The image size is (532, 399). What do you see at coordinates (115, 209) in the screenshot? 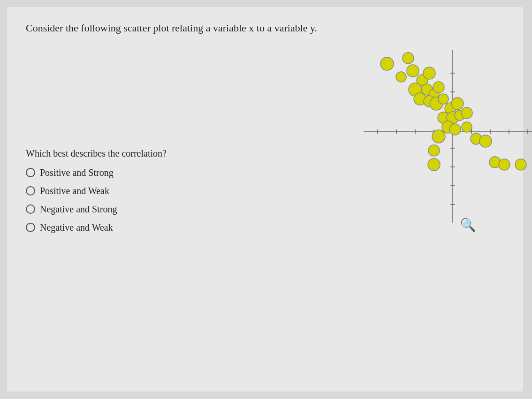
I see `option-opt3: Negative and Strong` at bounding box center [115, 209].